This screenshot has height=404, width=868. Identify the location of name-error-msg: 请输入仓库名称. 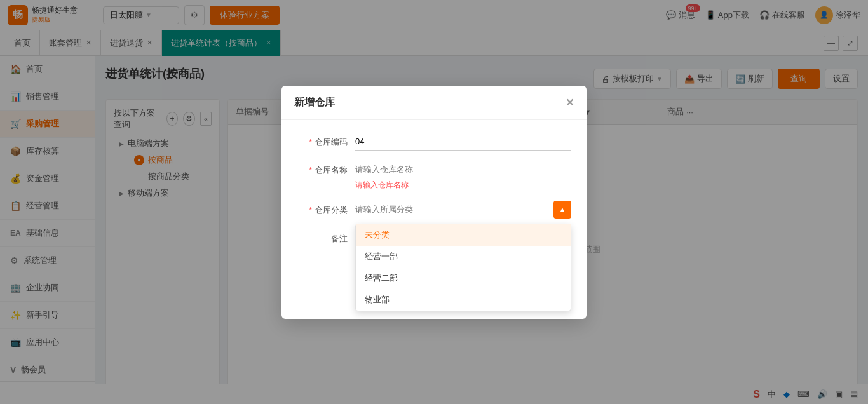
(463, 185).